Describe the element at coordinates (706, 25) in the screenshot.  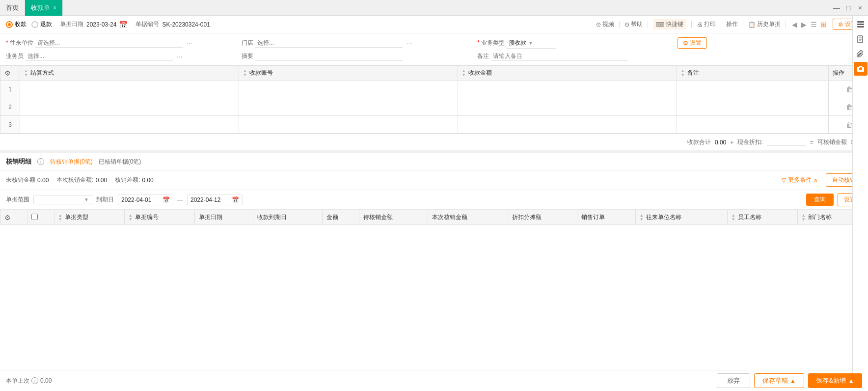
I see `print-btn: 🖨 打印` at that location.